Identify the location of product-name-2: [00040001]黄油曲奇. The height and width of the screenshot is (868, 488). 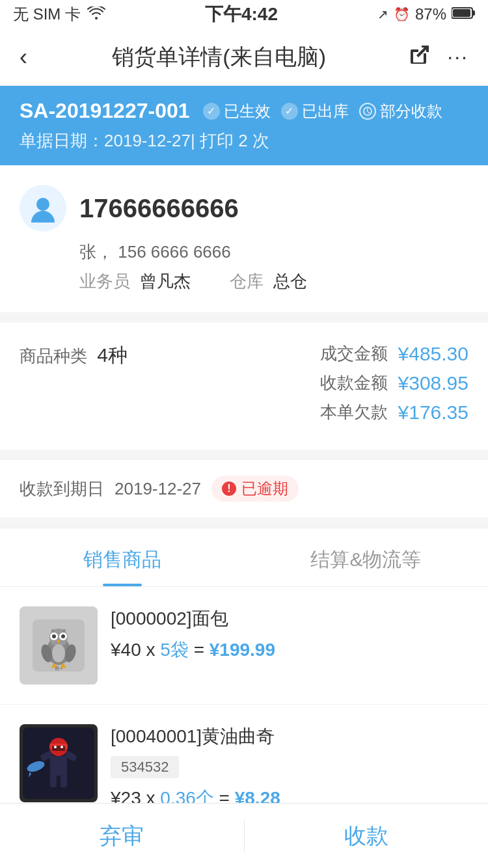
(290, 737).